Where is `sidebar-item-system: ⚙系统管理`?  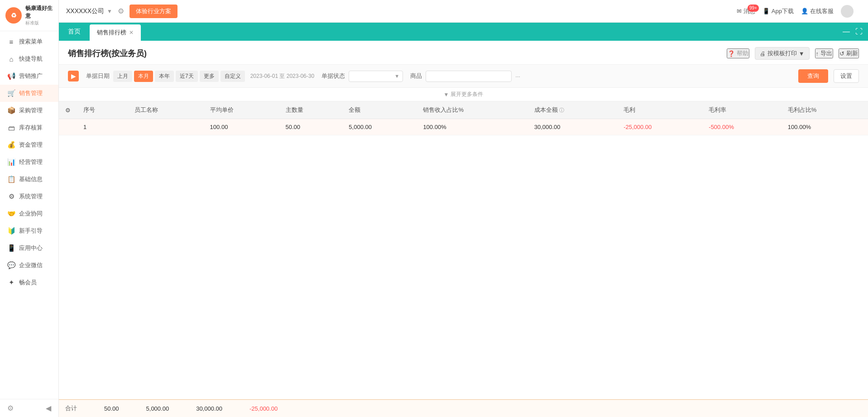
sidebar-item-system: ⚙系统管理 is located at coordinates (29, 197).